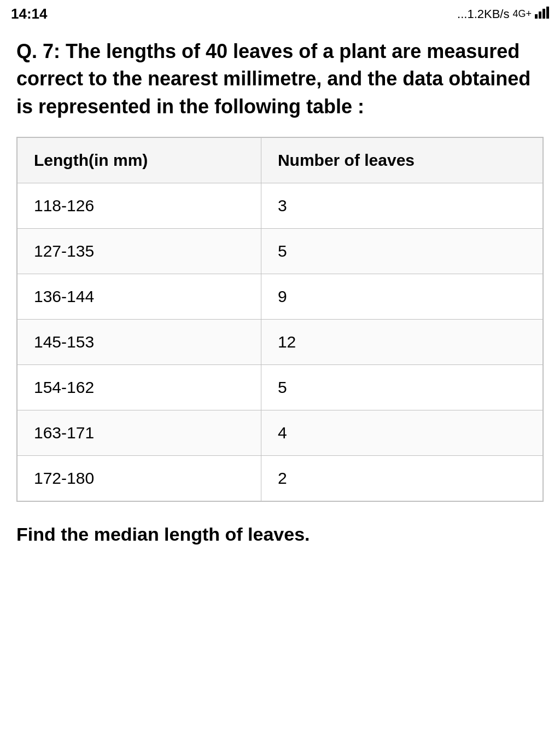  I want to click on status-right: ...1.2KB/s 4G+, so click(503, 14).